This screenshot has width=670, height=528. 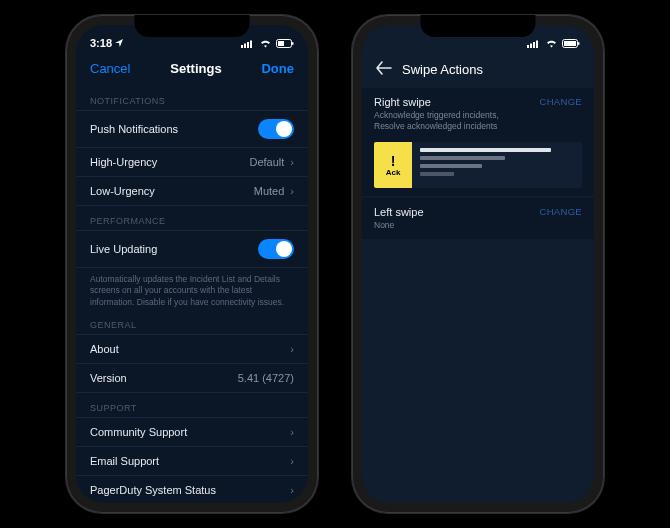 What do you see at coordinates (101, 43) in the screenshot?
I see `clock-text: 3:18` at bounding box center [101, 43].